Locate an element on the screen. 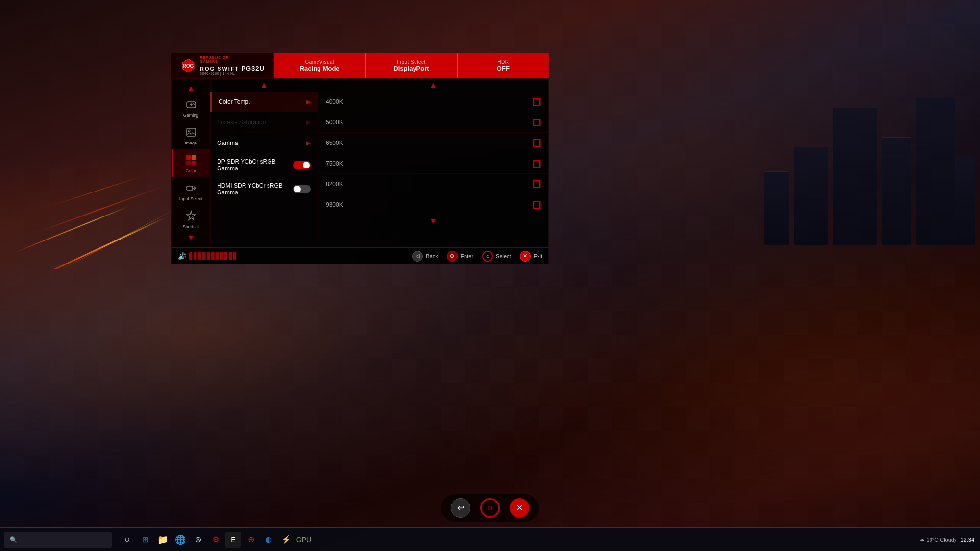  value-item-5000k: 5000K is located at coordinates (433, 122).